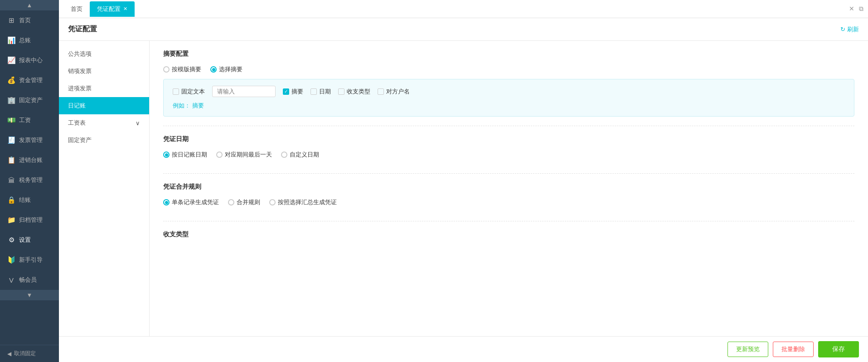  Describe the element at coordinates (104, 140) in the screenshot. I see `nav-item-fixed-assets: 固定资产` at that location.